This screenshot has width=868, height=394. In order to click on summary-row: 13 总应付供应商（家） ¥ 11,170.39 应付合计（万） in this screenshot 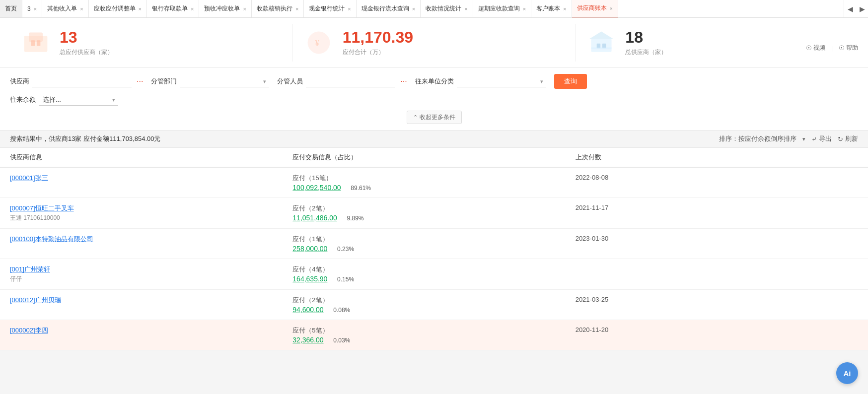, I will do `click(434, 43)`.